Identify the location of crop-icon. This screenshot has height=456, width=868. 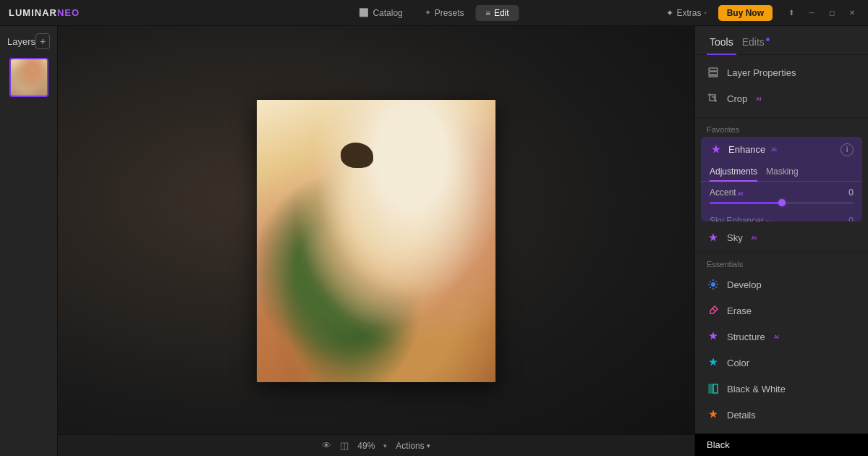
(713, 98).